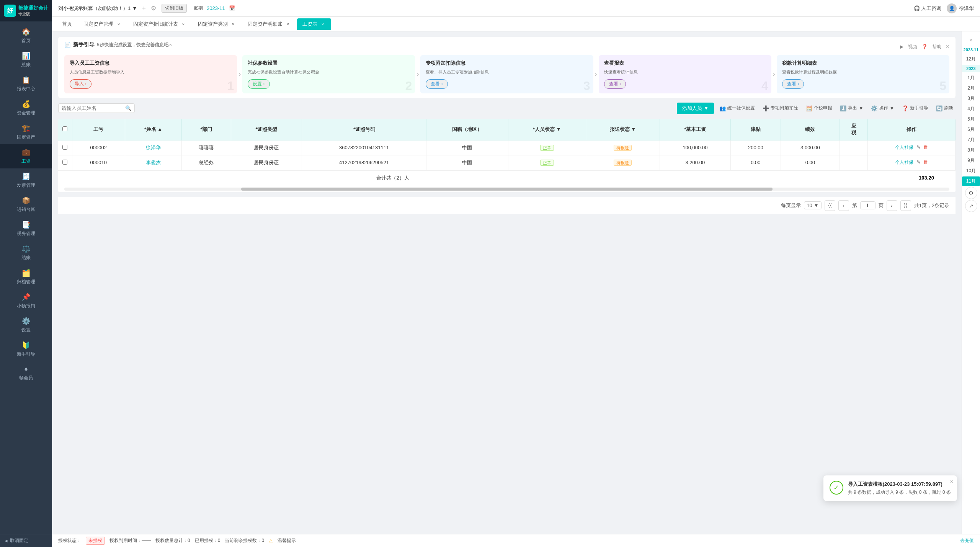  I want to click on tab-asset-category-label: 固定资产类别, so click(213, 24).